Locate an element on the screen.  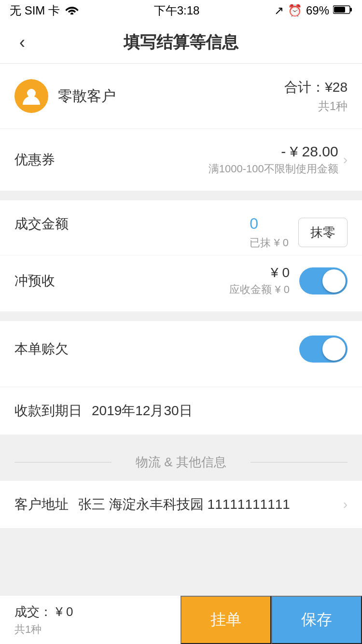
status-right: ↗ ⏰ 69% is located at coordinates (313, 11).